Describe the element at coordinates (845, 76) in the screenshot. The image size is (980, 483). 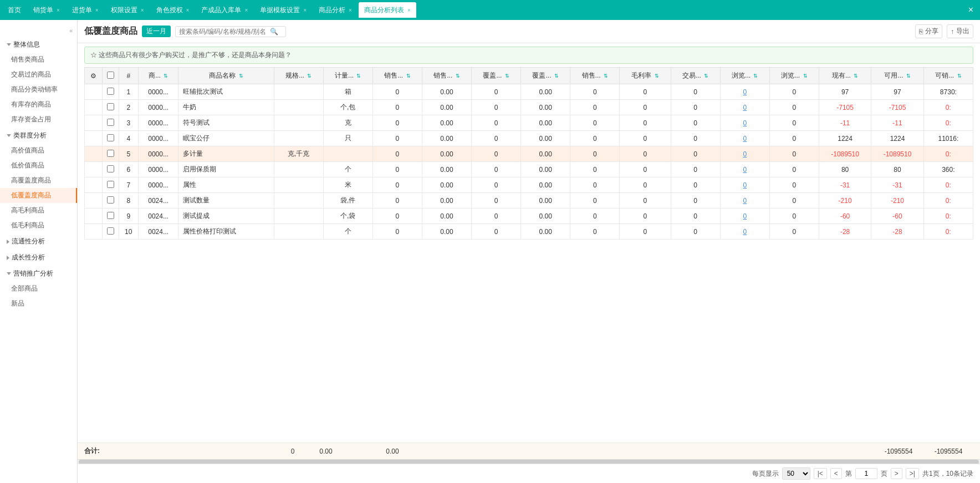
I see `th-stock: 现有... ⇅` at that location.